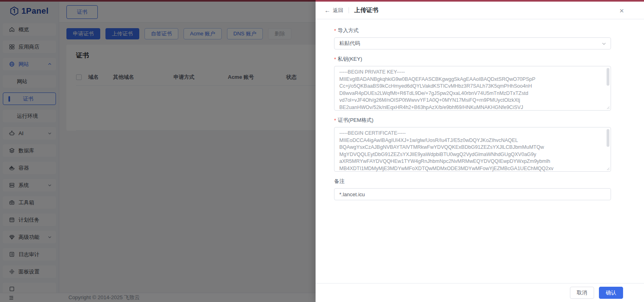 Image resolution: width=644 pixels, height=302 pixels. What do you see at coordinates (366, 10) in the screenshot?
I see `drawer-title: 上传证书` at bounding box center [366, 10].